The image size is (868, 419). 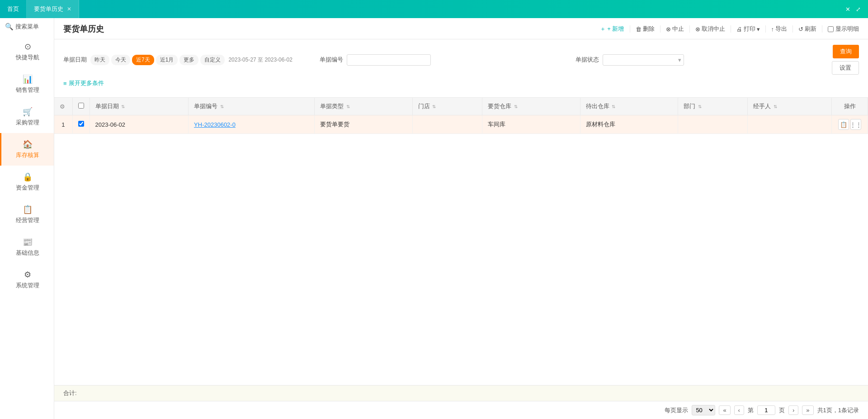 I want to click on delete-button: 🗑 删除, so click(x=645, y=29).